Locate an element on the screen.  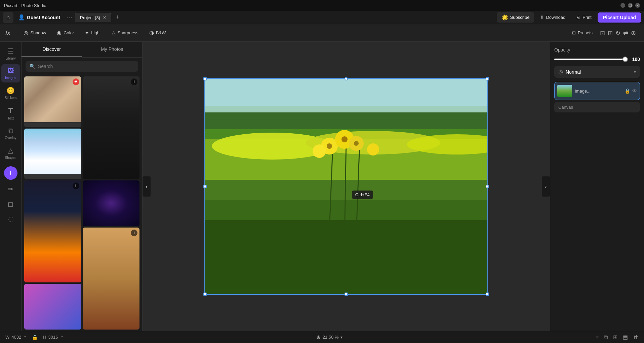
sidebar-item-text: T Text is located at coordinates (11, 113).